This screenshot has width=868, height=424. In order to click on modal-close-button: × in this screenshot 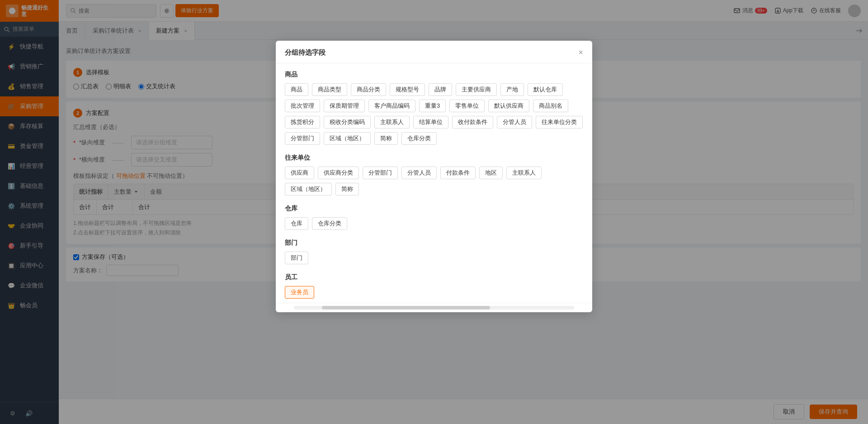, I will do `click(580, 52)`.